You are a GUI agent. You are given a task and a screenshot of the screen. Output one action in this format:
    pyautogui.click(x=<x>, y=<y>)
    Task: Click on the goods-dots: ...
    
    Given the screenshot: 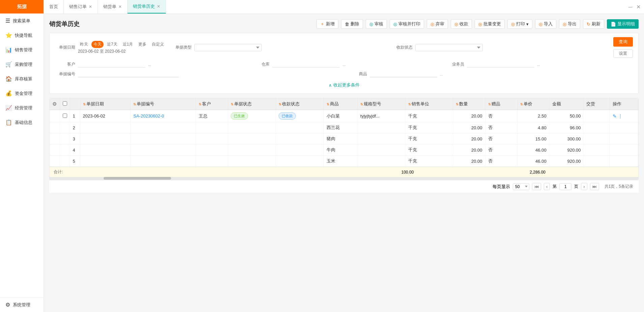 What is the action you would take?
    pyautogui.click(x=441, y=74)
    